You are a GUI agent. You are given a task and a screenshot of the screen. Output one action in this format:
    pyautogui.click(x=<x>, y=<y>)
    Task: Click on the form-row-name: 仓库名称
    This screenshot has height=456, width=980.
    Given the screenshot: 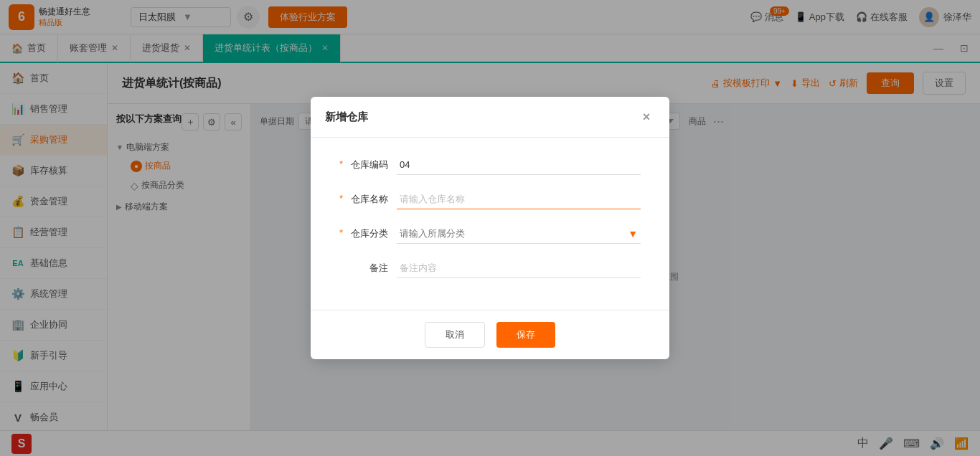 What is the action you would take?
    pyautogui.click(x=490, y=199)
    